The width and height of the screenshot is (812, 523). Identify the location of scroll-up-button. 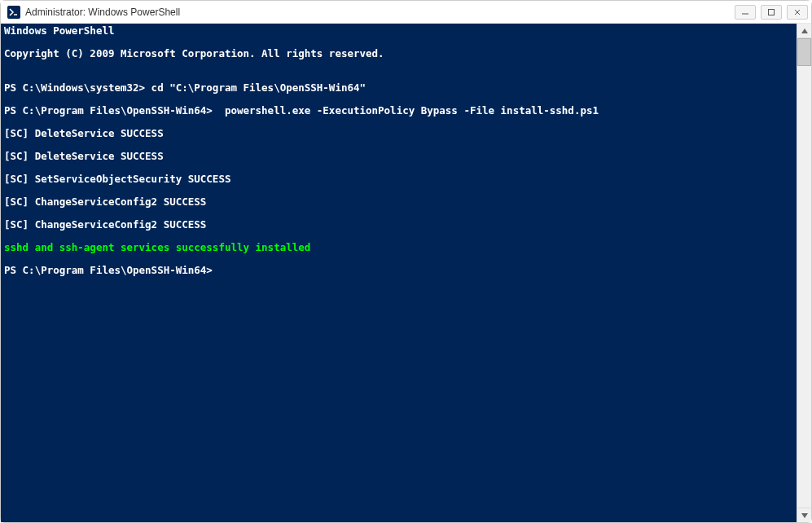
(805, 31).